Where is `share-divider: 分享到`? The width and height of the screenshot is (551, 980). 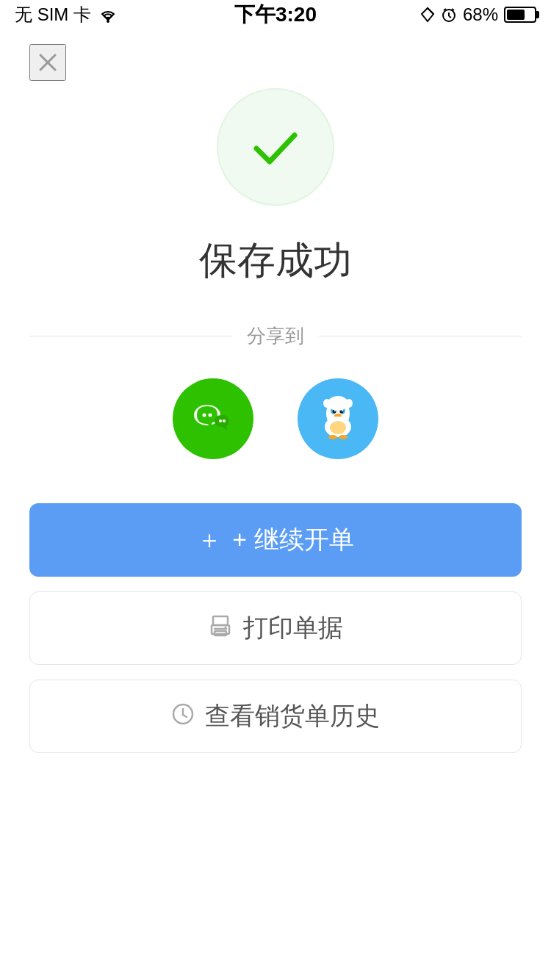 share-divider: 分享到 is located at coordinates (276, 336).